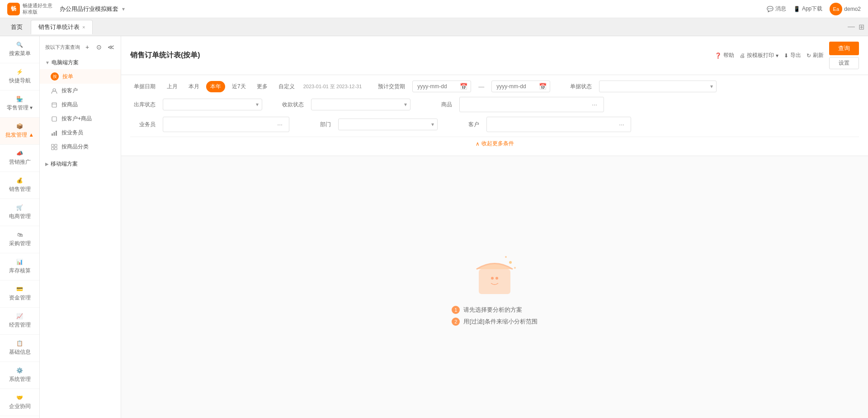  What do you see at coordinates (20, 294) in the screenshot?
I see `sidebar-item-finance: 💳 资金管理` at bounding box center [20, 294].